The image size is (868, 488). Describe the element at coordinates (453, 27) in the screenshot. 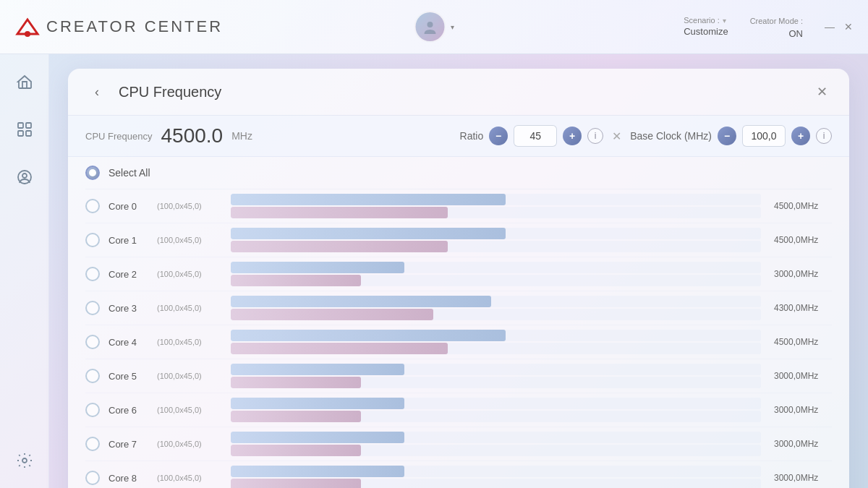

I see `profile-dropdown-icon: ▾` at that location.